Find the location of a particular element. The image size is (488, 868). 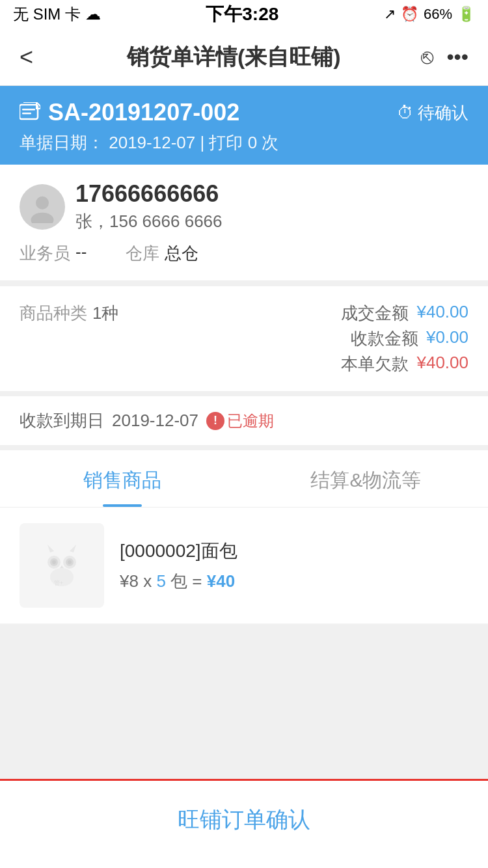

product-unit: 包 is located at coordinates (179, 581).